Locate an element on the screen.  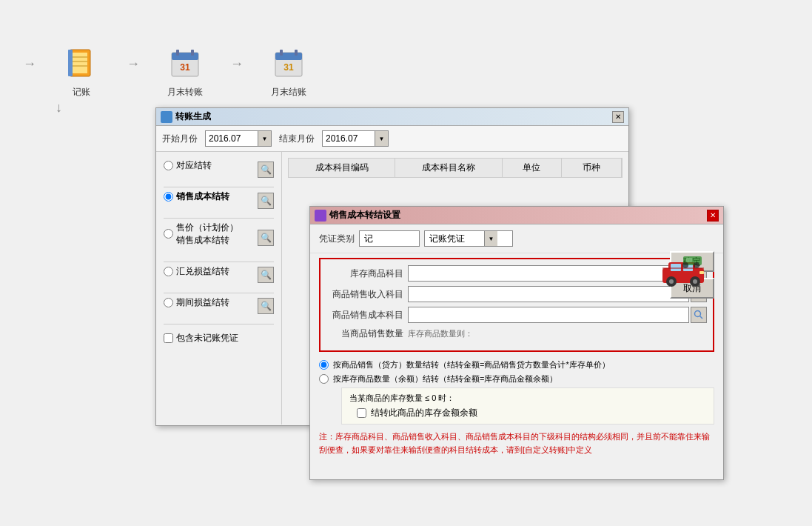
voucher-row: 凭证类别 记 记账凭证 ▼ is located at coordinates (517, 239).